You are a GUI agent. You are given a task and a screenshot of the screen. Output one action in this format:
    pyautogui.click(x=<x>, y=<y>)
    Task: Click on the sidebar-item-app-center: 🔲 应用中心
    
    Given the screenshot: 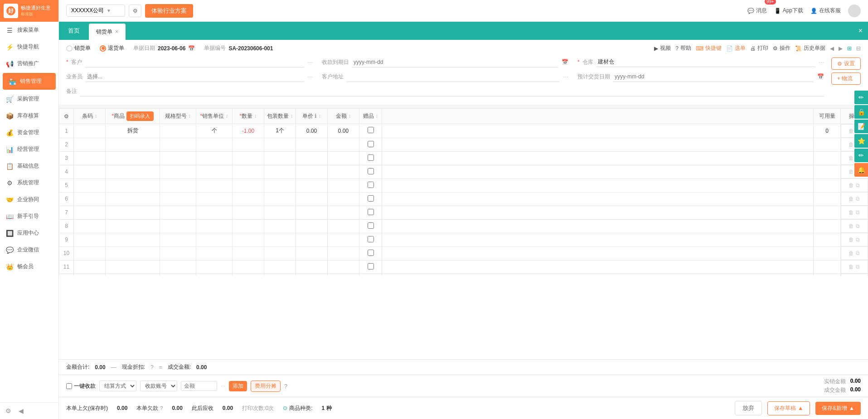 What is the action you would take?
    pyautogui.click(x=29, y=233)
    